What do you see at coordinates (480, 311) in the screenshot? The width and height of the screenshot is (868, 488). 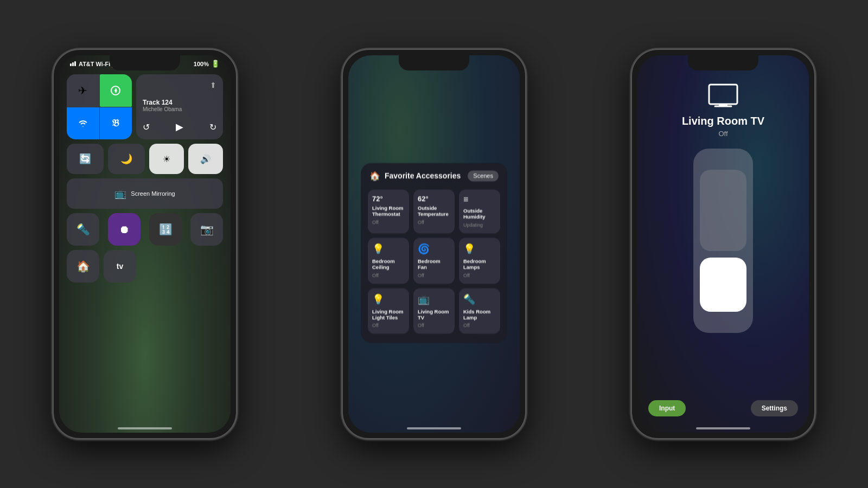 I see `tile-kids-room-lamp: 🔦 Kids Room Lamp Off` at bounding box center [480, 311].